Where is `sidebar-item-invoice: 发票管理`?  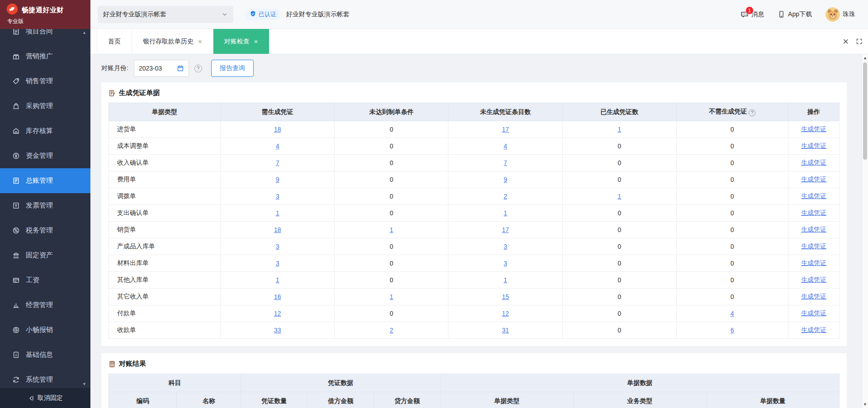 sidebar-item-invoice: 发票管理 is located at coordinates (45, 205).